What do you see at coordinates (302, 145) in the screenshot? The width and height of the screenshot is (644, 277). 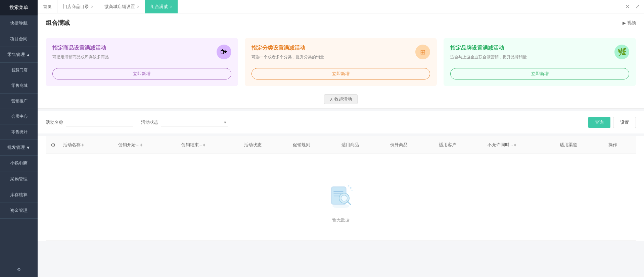 I see `th-promo-rules-label: 促销规则` at bounding box center [302, 145].